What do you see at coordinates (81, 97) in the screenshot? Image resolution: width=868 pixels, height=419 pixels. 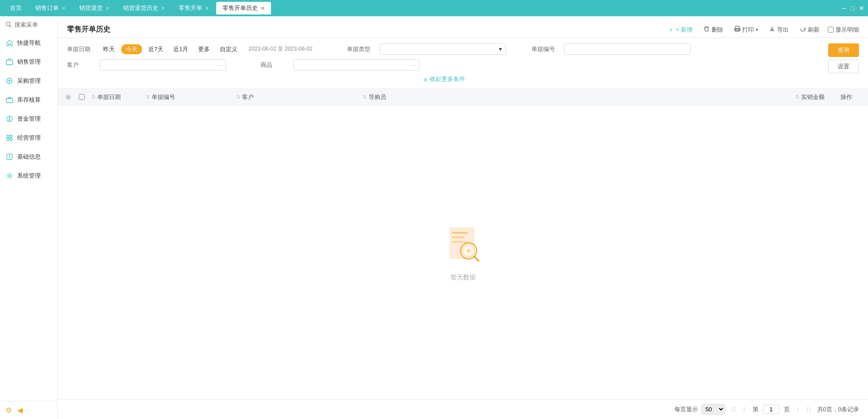 I see `select-all-input` at bounding box center [81, 97].